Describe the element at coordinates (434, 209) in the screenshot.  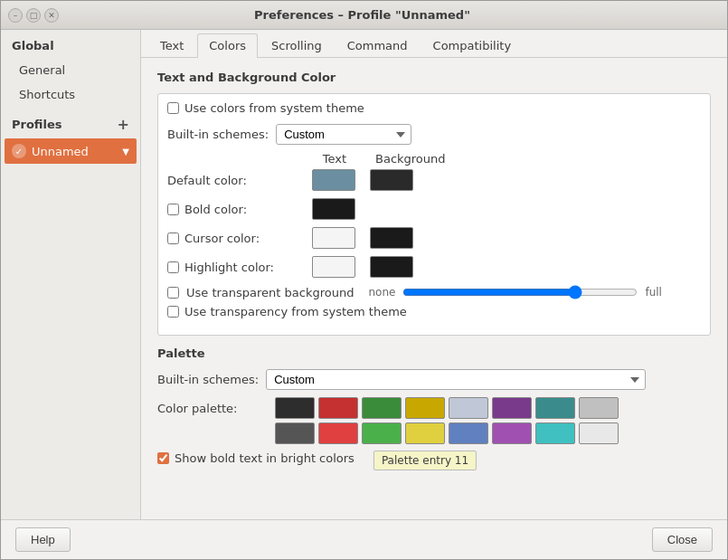
I see `bold-color-row: Bold color:` at that location.